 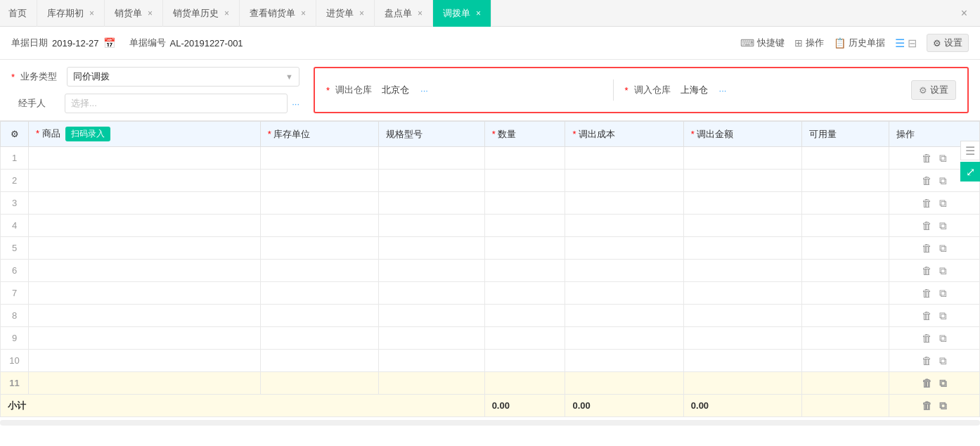 I want to click on calendar-icon: 📅, so click(x=110, y=43).